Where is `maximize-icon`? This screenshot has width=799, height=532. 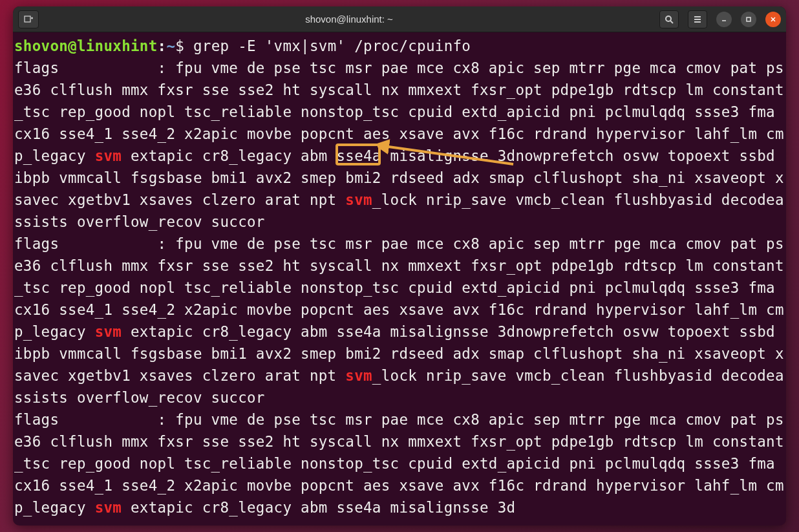
maximize-icon is located at coordinates (749, 19).